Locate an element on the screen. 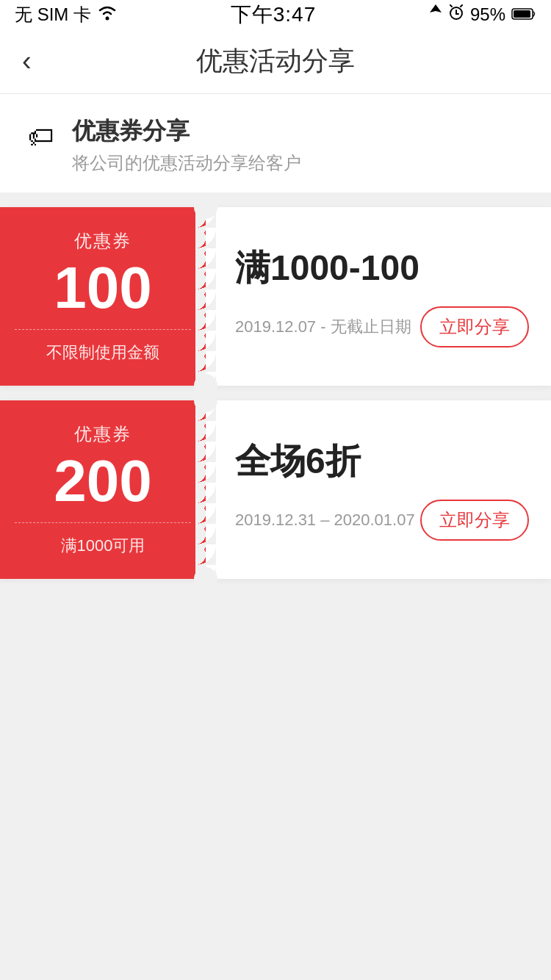  coupon-amount-1: 100 is located at coordinates (103, 288).